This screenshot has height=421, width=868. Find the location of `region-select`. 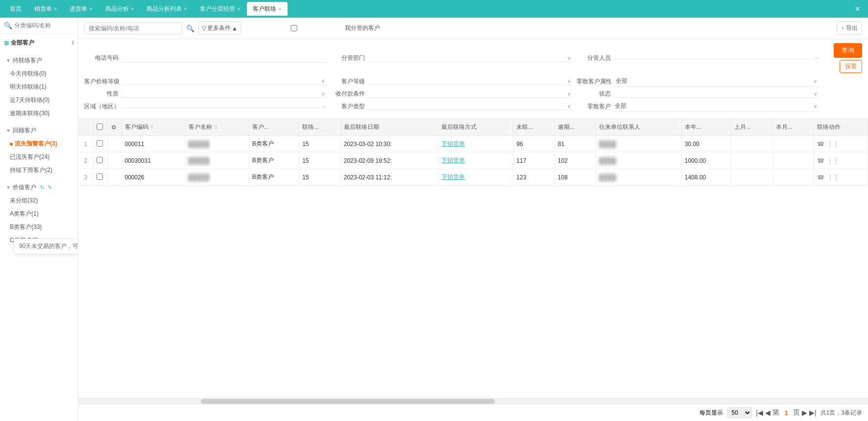

region-select is located at coordinates (220, 107).